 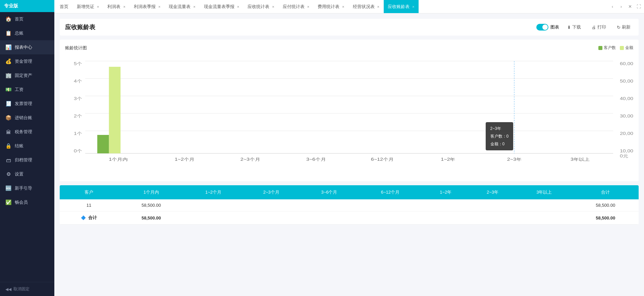 I want to click on total-m1: 58,500.00, so click(x=151, y=218).